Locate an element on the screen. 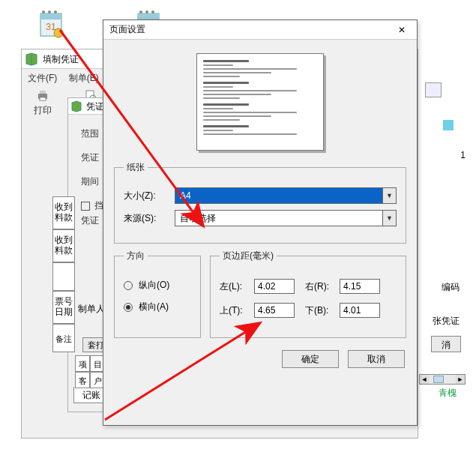  right-code: 编码 is located at coordinates (451, 288).